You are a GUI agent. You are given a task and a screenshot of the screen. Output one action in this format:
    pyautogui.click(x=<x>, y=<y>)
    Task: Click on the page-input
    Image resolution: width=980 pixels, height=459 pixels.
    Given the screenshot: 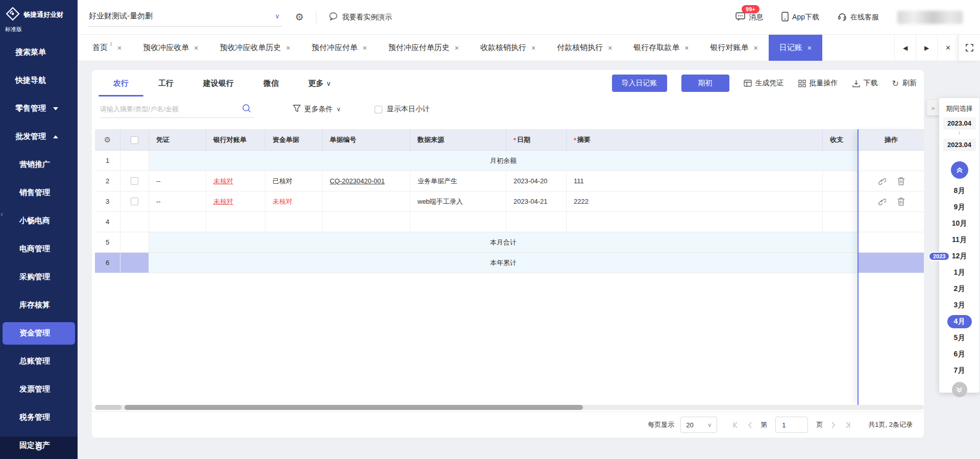 What is the action you would take?
    pyautogui.click(x=792, y=425)
    